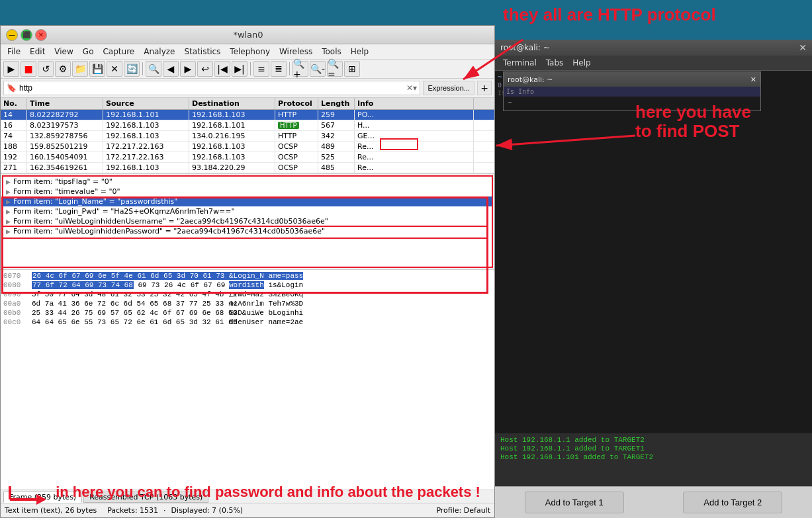 This screenshot has width=812, height=518. I want to click on filter-input, so click(213, 88).